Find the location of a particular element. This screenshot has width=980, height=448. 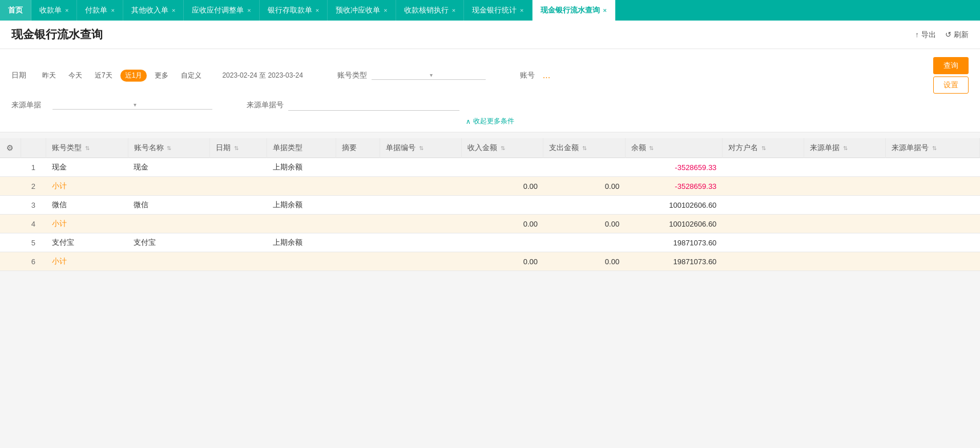

nav-item-receipt: 收款单× is located at coordinates (54, 10).